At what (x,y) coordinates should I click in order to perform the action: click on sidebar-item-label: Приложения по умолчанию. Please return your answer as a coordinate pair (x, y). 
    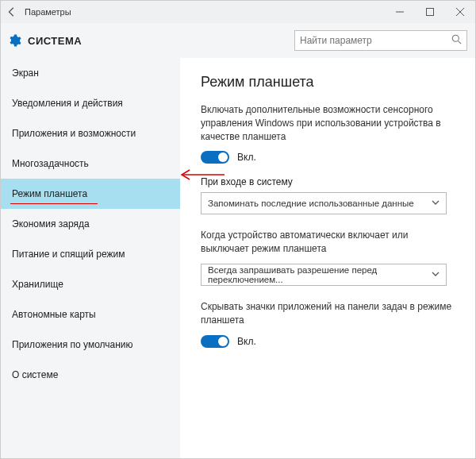
    Looking at the image, I should click on (73, 345).